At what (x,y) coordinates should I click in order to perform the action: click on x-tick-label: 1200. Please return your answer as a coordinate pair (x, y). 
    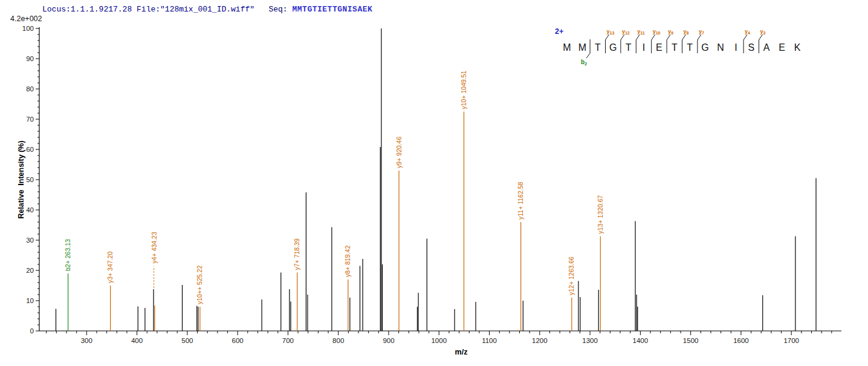
    Looking at the image, I should click on (540, 341).